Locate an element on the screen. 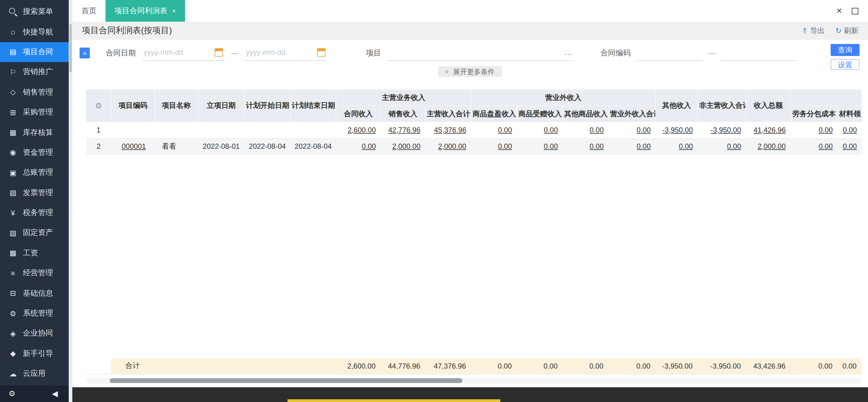 The width and height of the screenshot is (868, 402). expand-more-conditions-button: » 展开更多条件 is located at coordinates (470, 72).